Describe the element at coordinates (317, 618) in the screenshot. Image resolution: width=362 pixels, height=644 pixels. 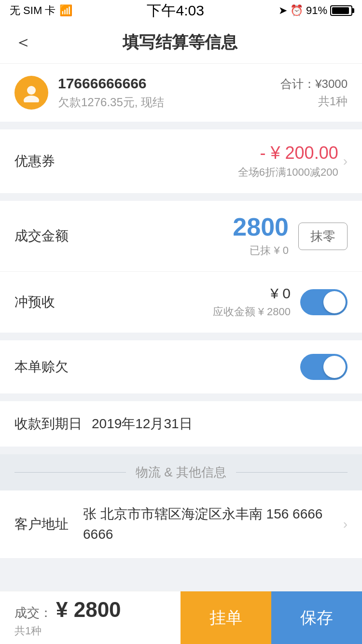
I see `save-button: 保存` at that location.